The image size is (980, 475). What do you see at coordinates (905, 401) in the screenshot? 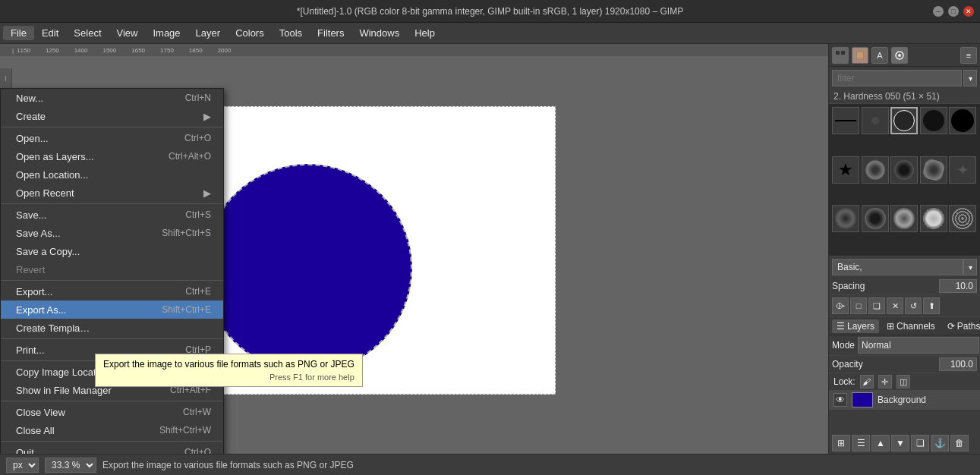
I see `layer-item-background: 👁 Background` at bounding box center [905, 401].